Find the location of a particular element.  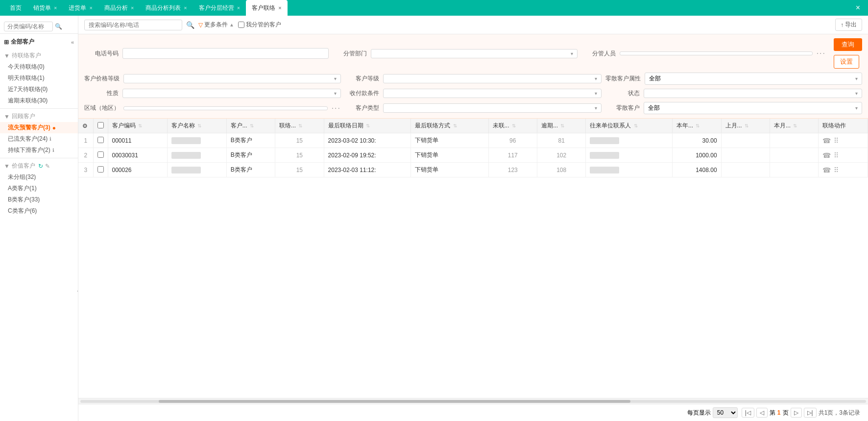

category-search-input is located at coordinates (28, 26).